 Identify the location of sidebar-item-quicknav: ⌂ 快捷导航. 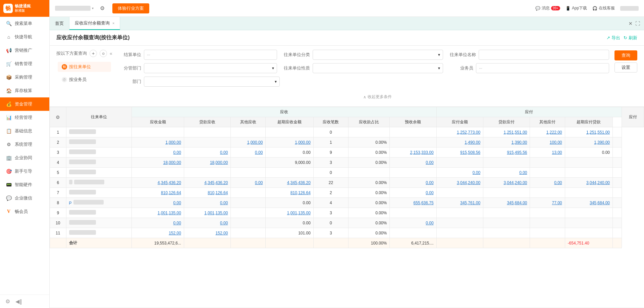
(25, 37).